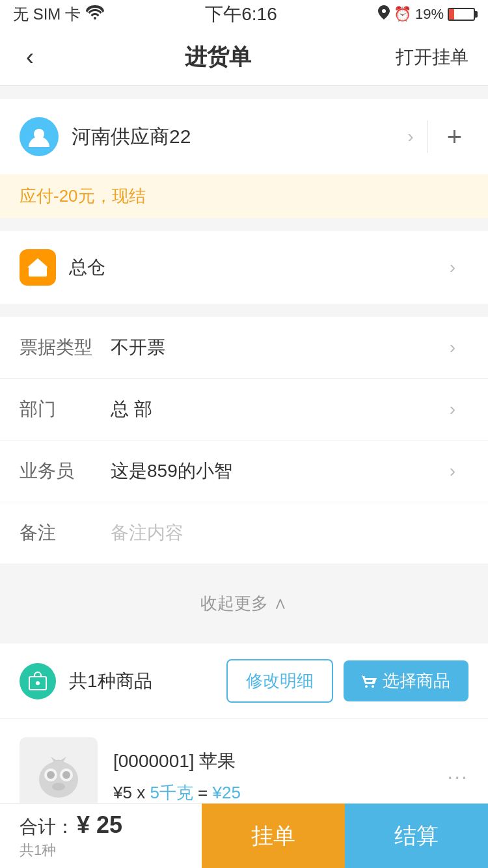 This screenshot has height=868, width=488. Describe the element at coordinates (244, 410) in the screenshot. I see `department-row: 部门 总 部 ›` at that location.